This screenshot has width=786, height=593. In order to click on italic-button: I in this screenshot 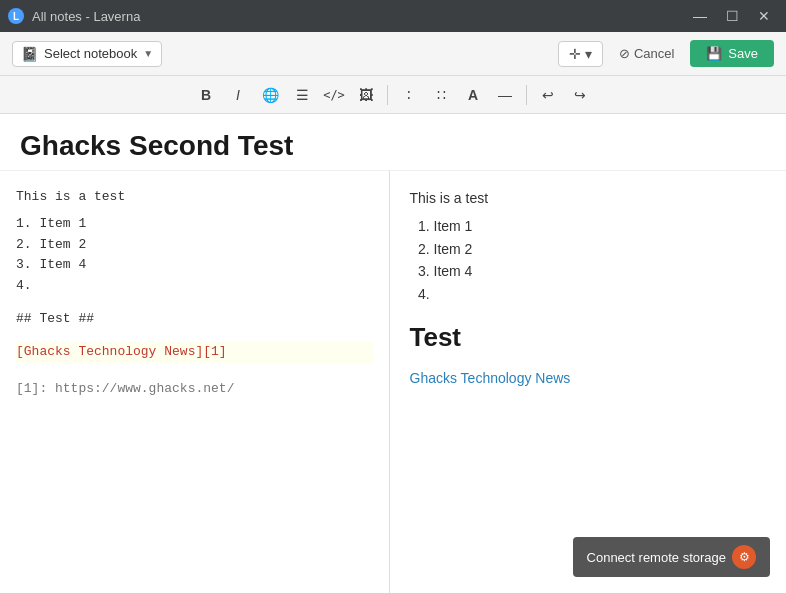, I will do `click(238, 95)`.